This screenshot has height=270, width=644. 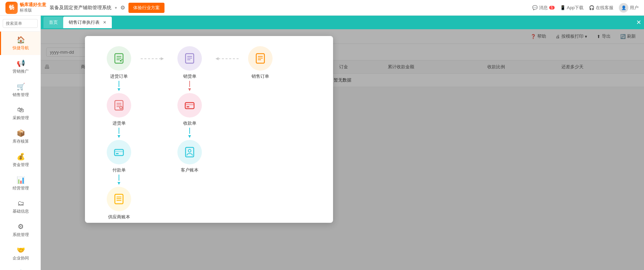 What do you see at coordinates (543, 8) in the screenshot?
I see `message-item: 💬 消息 5` at bounding box center [543, 8].